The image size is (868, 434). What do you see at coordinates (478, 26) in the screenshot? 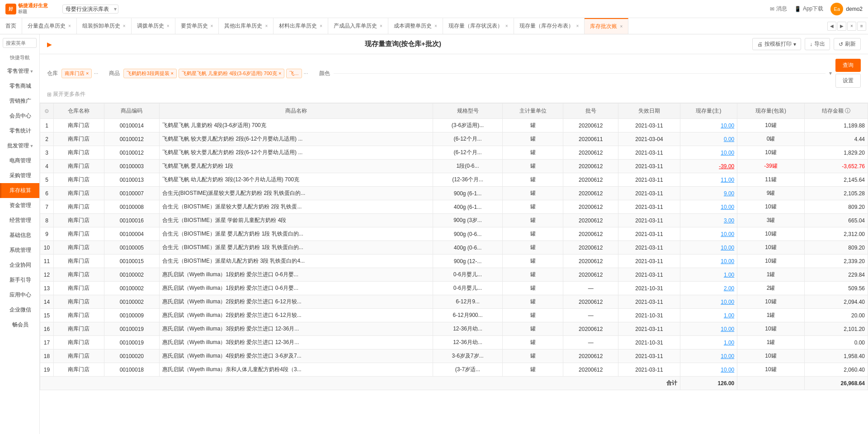
I see `tab-stock-status: 现存量（库存状况表） ×` at bounding box center [478, 26].